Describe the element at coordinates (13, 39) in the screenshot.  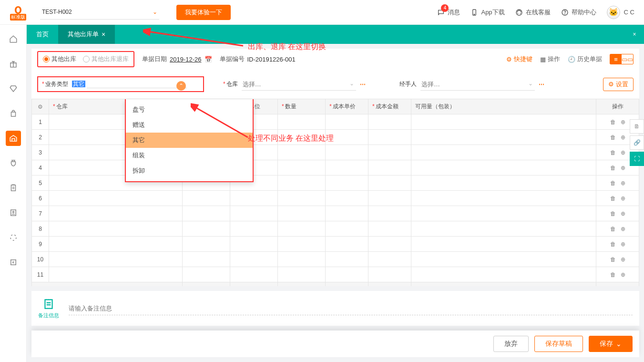
I see `nav-home-icon` at that location.